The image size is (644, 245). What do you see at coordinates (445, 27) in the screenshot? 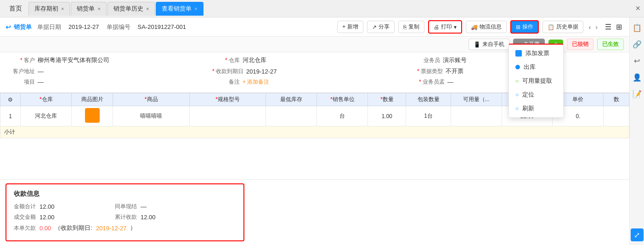
I see `print-button: 🖨 打印 ▾` at bounding box center [445, 27].